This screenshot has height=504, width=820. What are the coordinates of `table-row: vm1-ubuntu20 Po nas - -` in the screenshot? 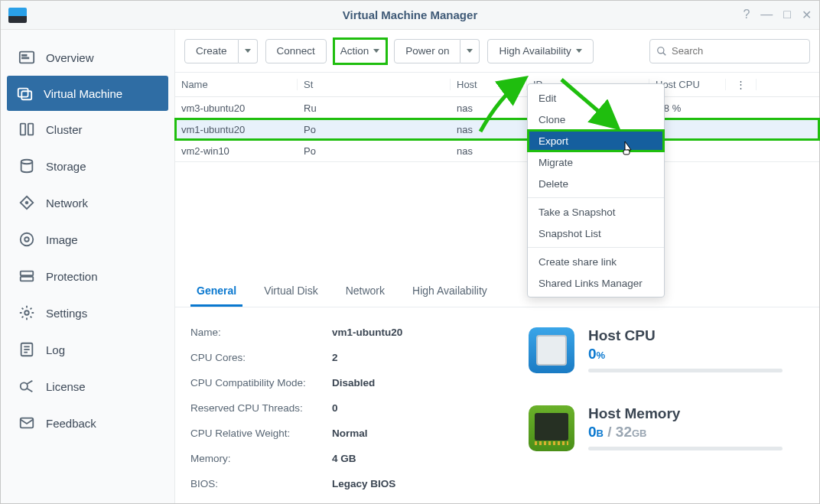 It's located at (497, 129).